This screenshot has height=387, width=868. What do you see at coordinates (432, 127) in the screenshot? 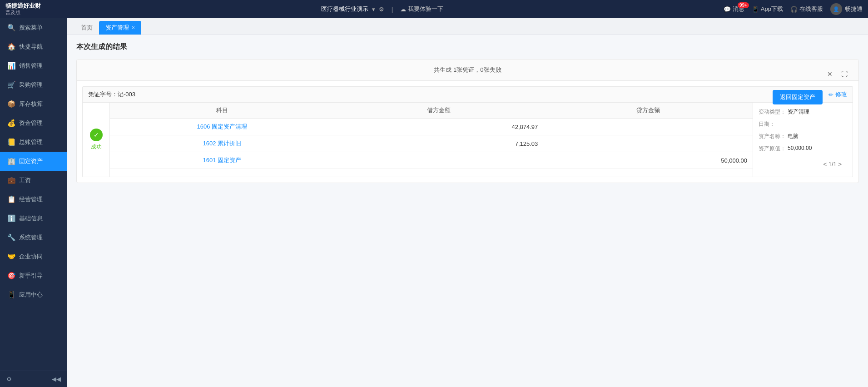
I see `table-row: 1606 固定资产清理 42,874.97` at bounding box center [432, 127].